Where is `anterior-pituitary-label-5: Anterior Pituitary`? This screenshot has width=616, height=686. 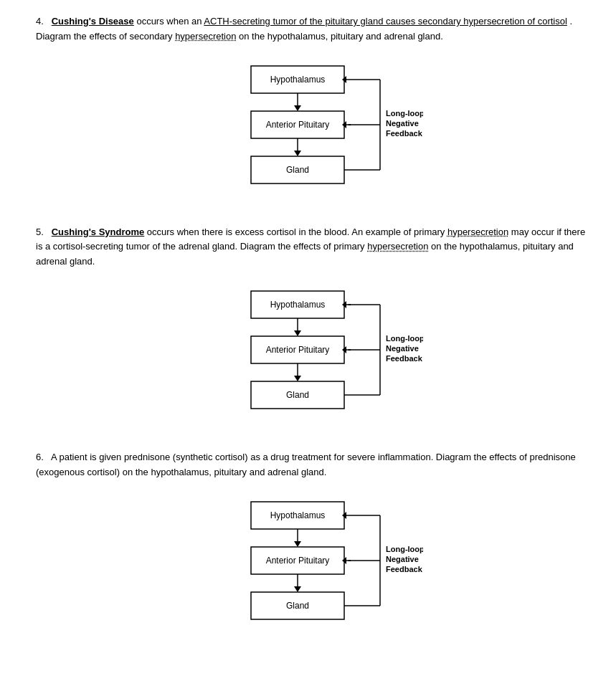 anterior-pituitary-label-5: Anterior Pituitary is located at coordinates (297, 350).